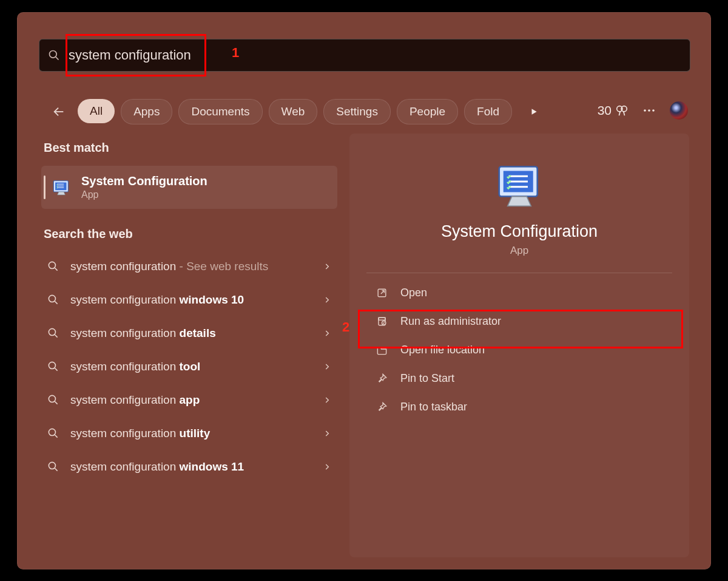 The height and width of the screenshot is (581, 728). I want to click on points-value: 30, so click(604, 110).